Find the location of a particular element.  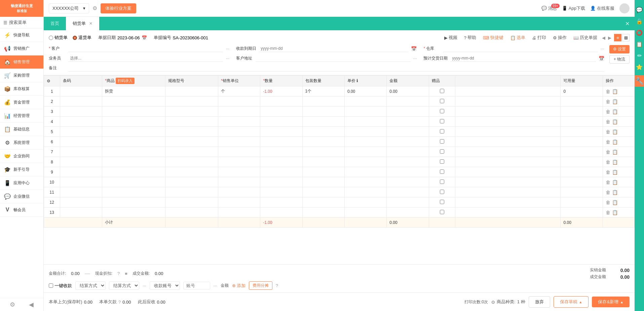

trial-button: 体验行业方案 is located at coordinates (118, 8).